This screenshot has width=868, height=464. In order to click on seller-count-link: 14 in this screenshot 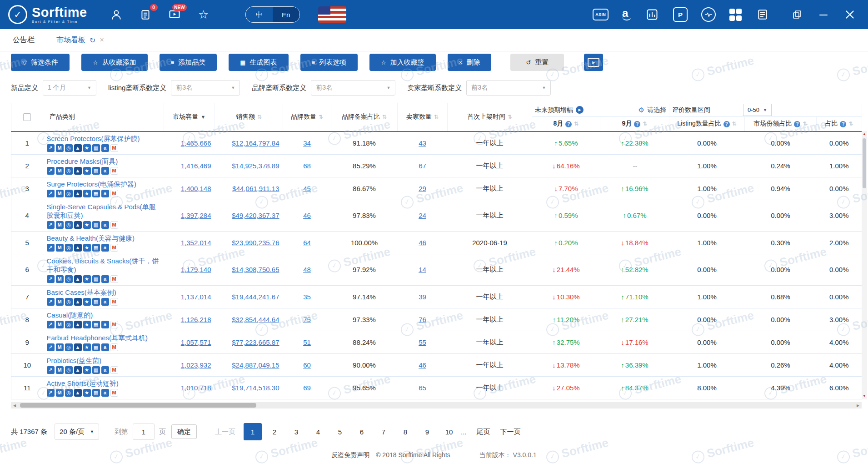, I will do `click(423, 269)`.